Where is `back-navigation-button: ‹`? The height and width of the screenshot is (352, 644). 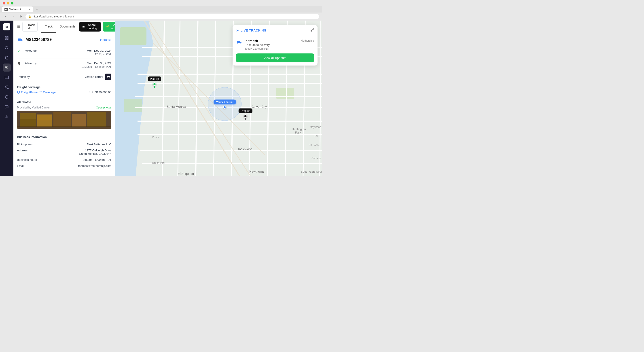 back-navigation-button: ‹ is located at coordinates (6, 16).